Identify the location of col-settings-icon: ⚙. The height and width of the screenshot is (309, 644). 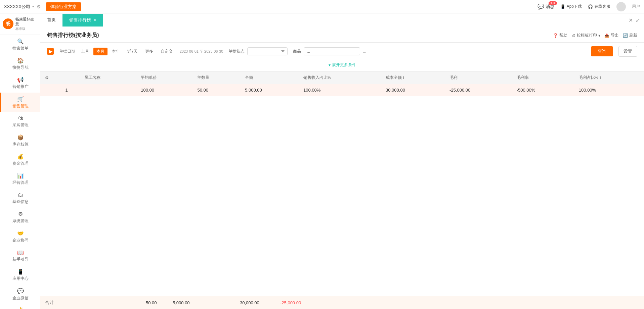
(47, 78).